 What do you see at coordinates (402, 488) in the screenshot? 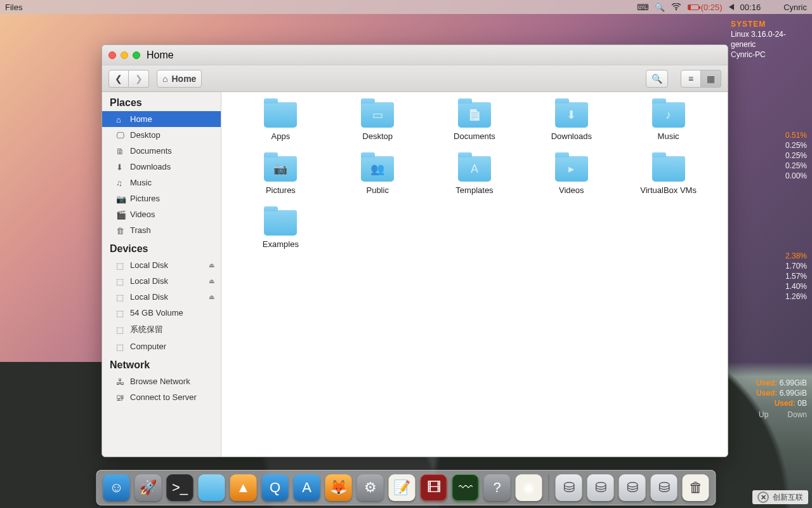
I see `dock-textedit: 📝` at bounding box center [402, 488].